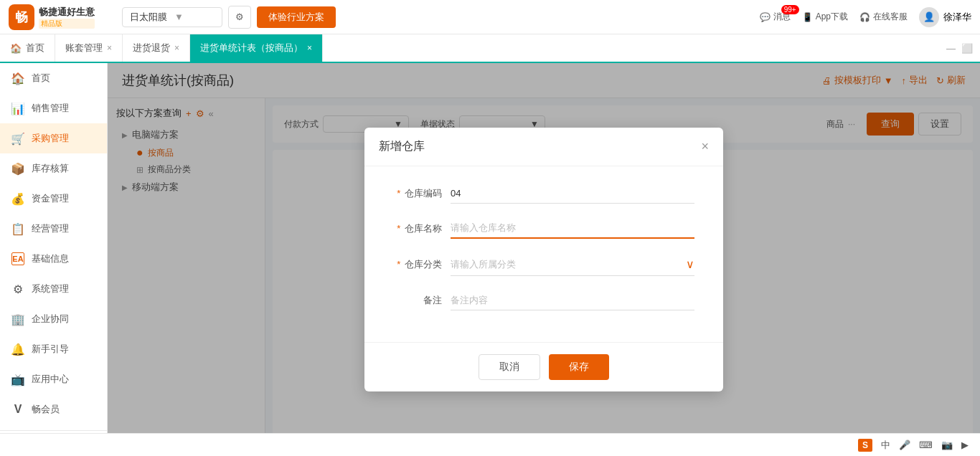 Image resolution: width=980 pixels, height=456 pixels. Describe the element at coordinates (544, 265) in the screenshot. I see `category-field-row: * 仓库分类 请输入所属分类 ∨` at that location.